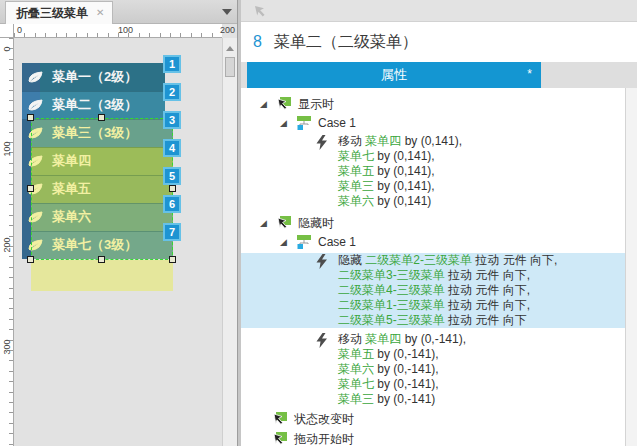 This screenshot has width=637, height=446. Describe the element at coordinates (72, 217) in the screenshot. I see `menu-item-label: 菜单六` at that location.